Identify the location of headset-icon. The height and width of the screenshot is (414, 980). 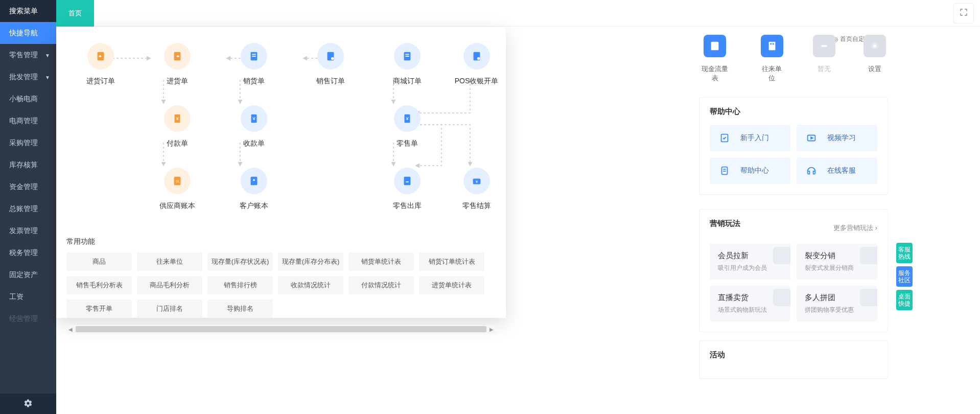
(811, 171).